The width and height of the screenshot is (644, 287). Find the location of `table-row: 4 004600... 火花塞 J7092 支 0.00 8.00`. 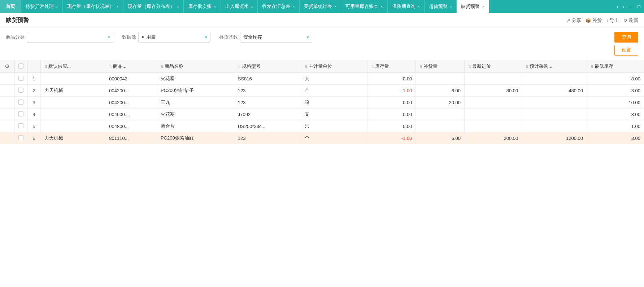

table-row: 4 004600... 火花塞 J7092 支 0.00 8.00 is located at coordinates (322, 115).